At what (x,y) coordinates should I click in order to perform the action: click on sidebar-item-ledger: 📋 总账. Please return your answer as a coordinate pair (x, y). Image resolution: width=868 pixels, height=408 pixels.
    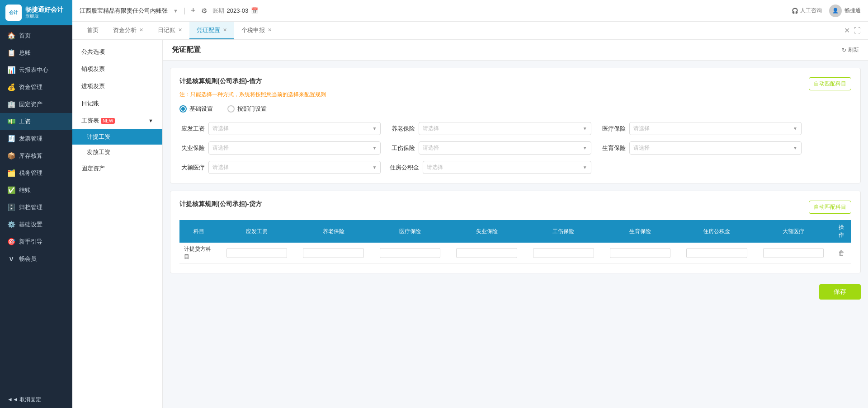
    Looking at the image, I should click on (36, 53).